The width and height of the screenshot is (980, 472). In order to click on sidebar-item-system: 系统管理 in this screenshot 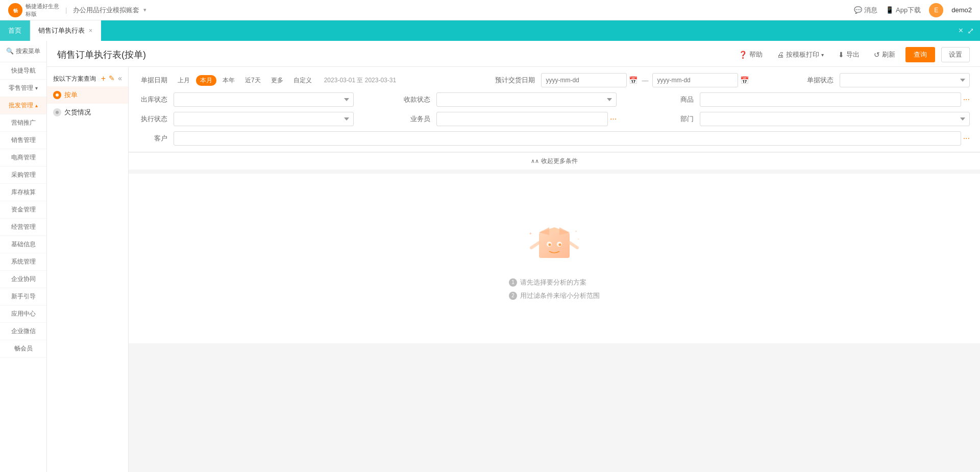, I will do `click(23, 262)`.